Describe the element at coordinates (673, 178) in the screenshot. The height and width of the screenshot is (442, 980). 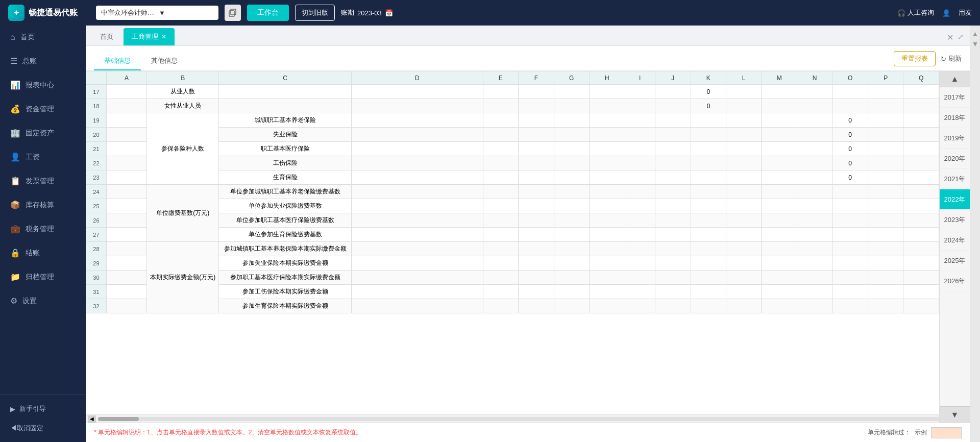
I see `cell-23-J` at that location.